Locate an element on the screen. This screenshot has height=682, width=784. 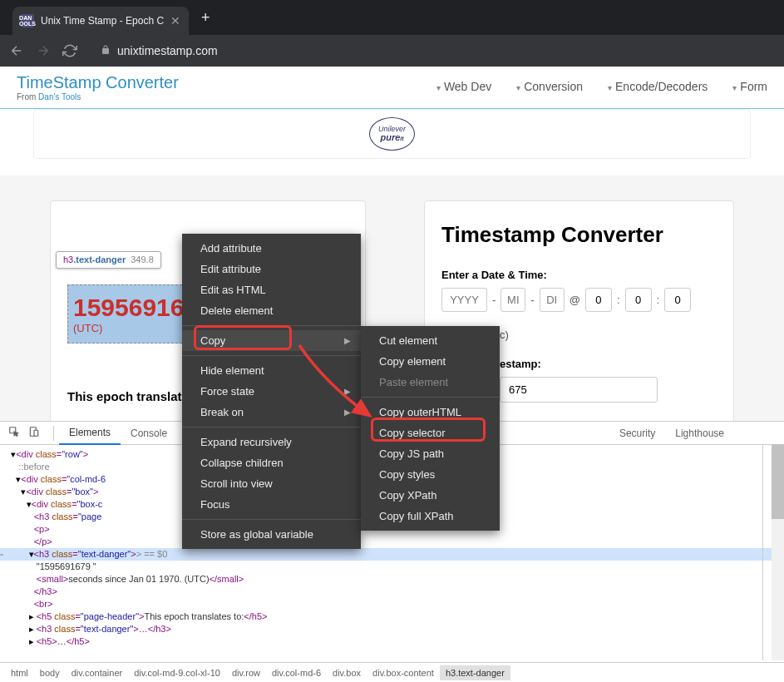
context-menu-item: Expand recursively is located at coordinates (271, 442).